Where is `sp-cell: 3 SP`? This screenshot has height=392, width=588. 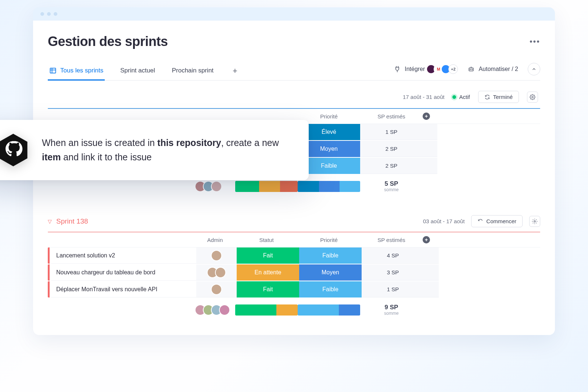
sp-cell: 3 SP is located at coordinates (393, 272).